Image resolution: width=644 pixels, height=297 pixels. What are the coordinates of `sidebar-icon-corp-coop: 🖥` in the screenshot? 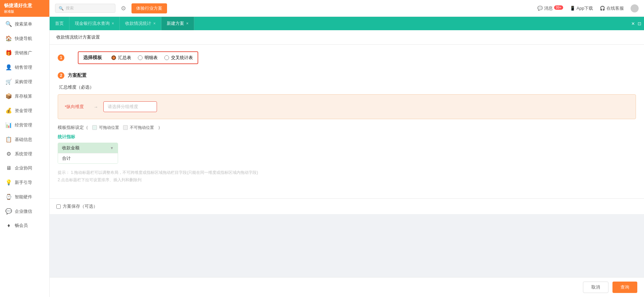 It's located at (9, 168).